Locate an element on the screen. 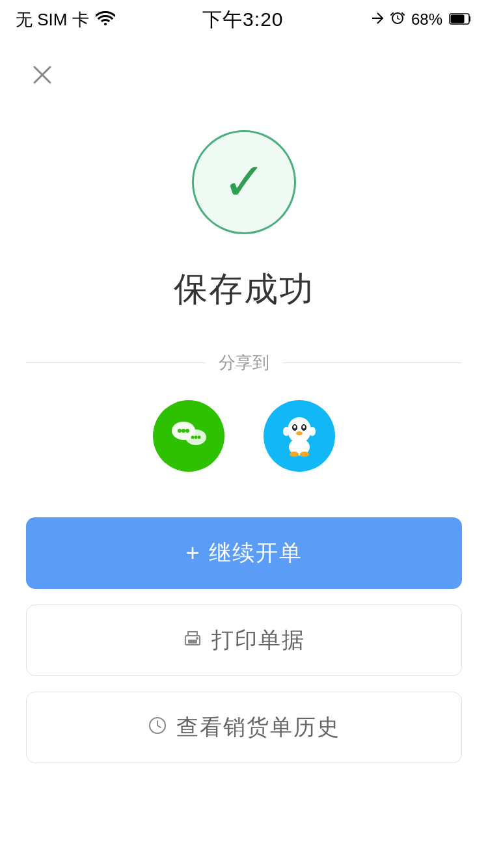 The image size is (488, 868). location-icon is located at coordinates (377, 20).